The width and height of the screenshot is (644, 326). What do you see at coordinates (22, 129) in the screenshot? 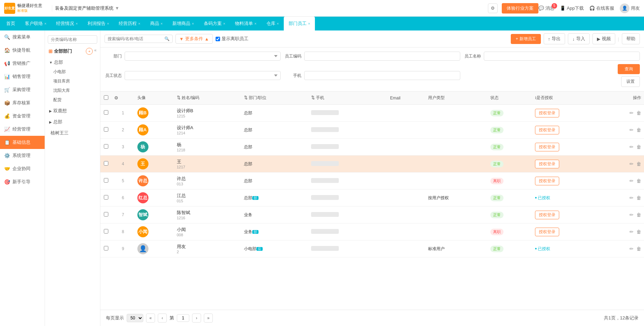
I see `sidebar-item-经营管理: 📈 经营管理` at bounding box center [22, 129].